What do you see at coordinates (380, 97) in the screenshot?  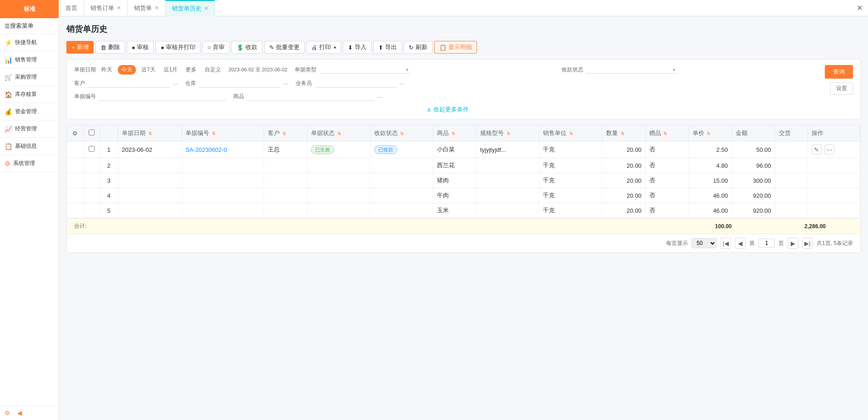 I see `goods-picker: ···` at bounding box center [380, 97].